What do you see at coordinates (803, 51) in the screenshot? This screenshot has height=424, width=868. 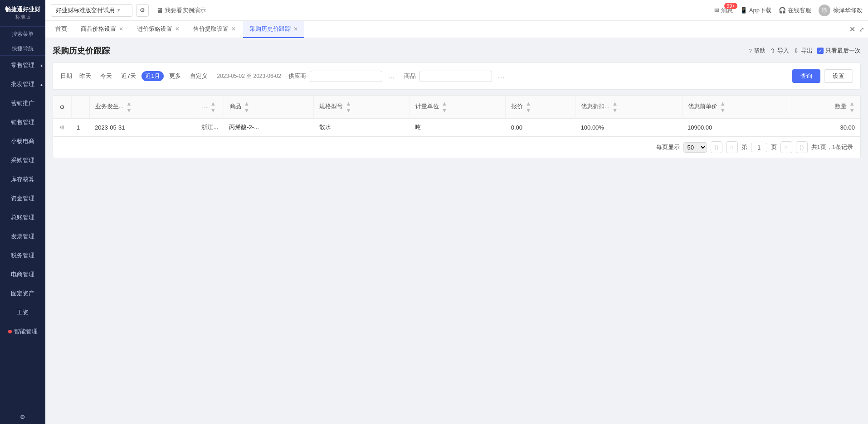 I see `export-button: ⇩ 导出` at bounding box center [803, 51].